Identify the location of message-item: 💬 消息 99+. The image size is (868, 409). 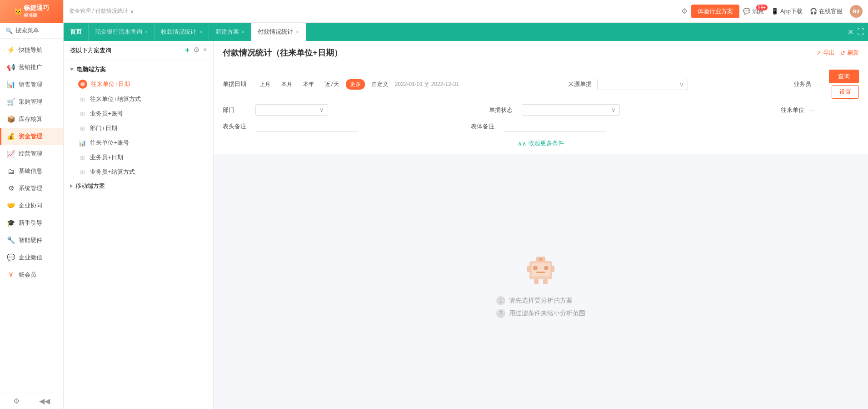
(753, 11).